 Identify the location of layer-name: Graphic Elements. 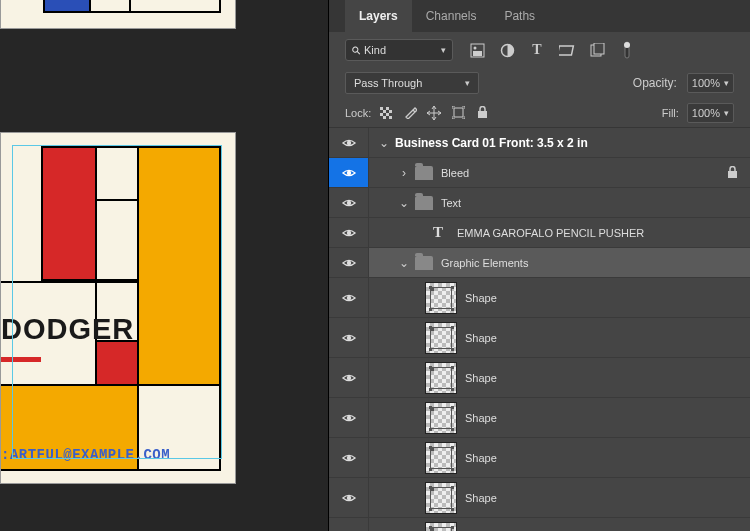
(484, 263).